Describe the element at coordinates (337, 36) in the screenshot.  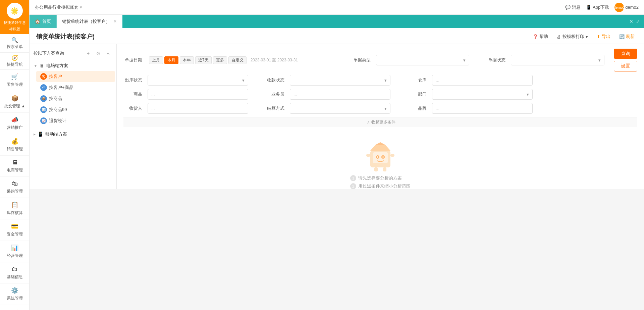
I see `page-header: 销货单统计表(按客户) ❓ 帮助 🖨 按模板打印 ▾ ⬆ 导出` at that location.